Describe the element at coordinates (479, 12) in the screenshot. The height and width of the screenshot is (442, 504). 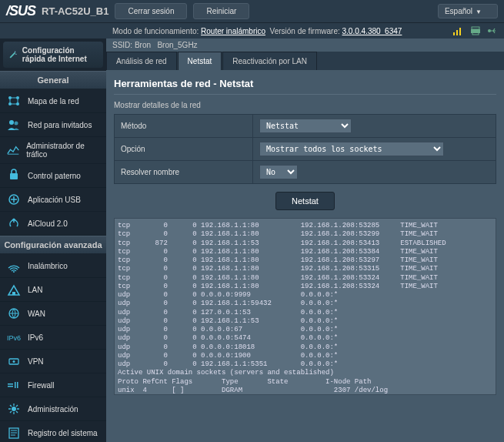
I see `chevron-down-icon: ▼` at that location.